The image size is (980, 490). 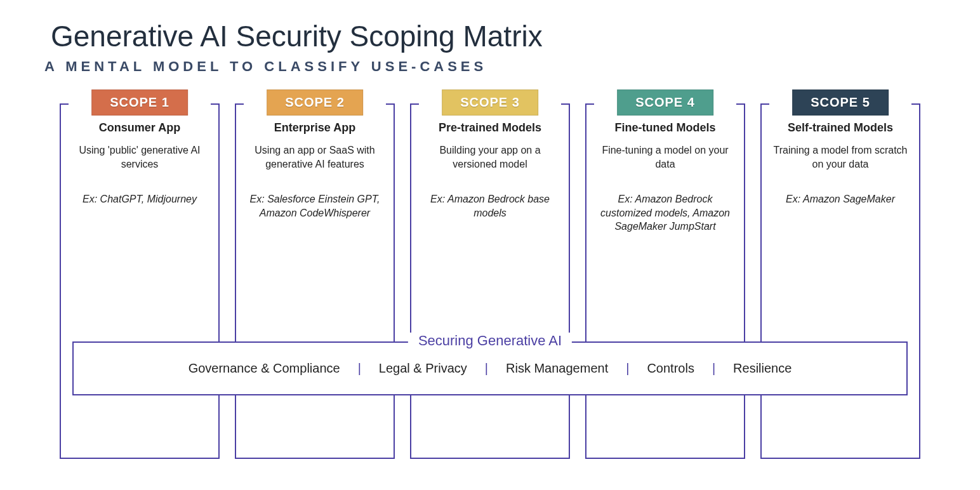 What do you see at coordinates (670, 368) in the screenshot?
I see `securing-item-controls: Controls` at bounding box center [670, 368].